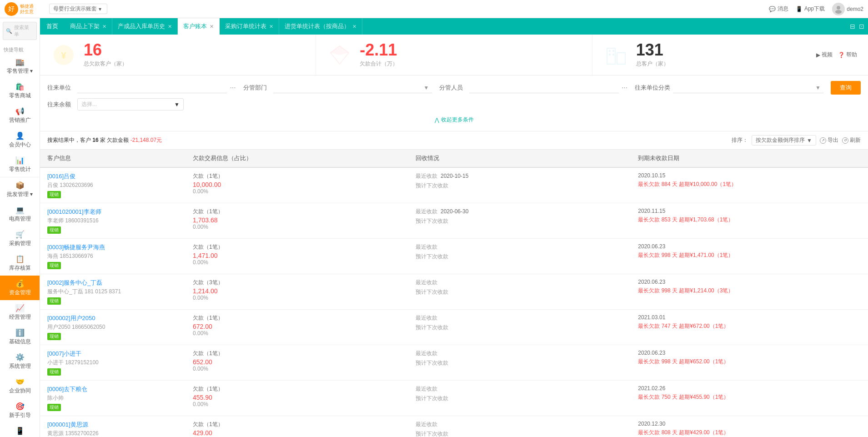  What do you see at coordinates (778, 9) in the screenshot?
I see `message-button: 💬 消息` at bounding box center [778, 9].